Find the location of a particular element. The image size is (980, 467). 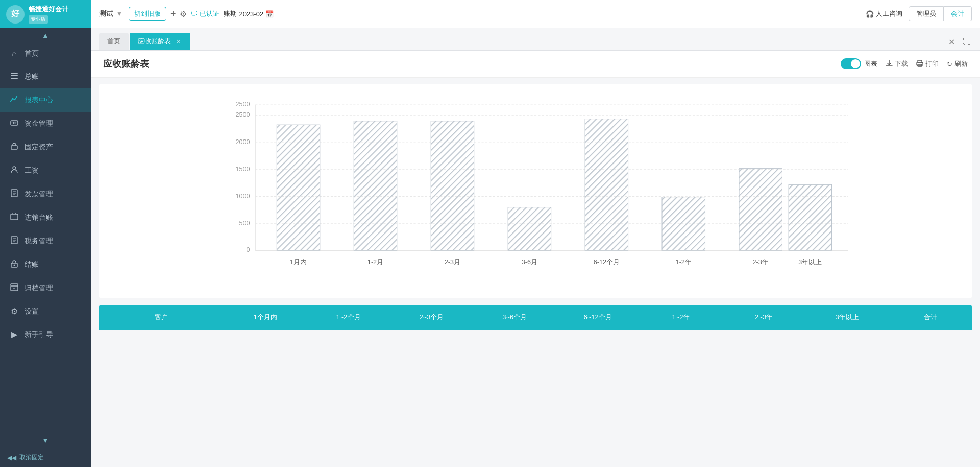

download-btn: 下载 is located at coordinates (897, 64).